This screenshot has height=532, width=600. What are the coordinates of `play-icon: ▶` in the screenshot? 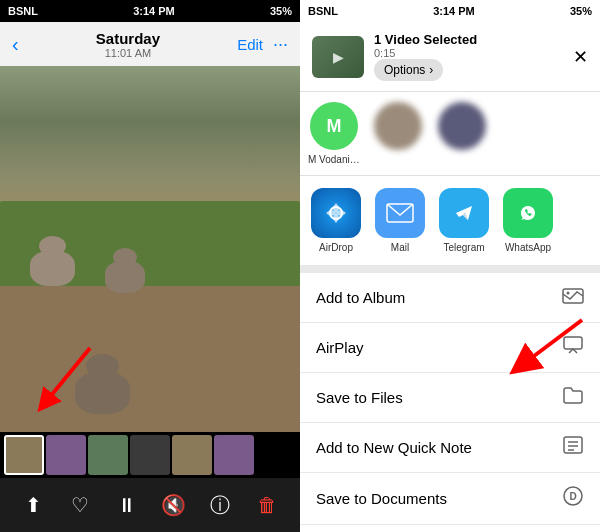 It's located at (338, 57).